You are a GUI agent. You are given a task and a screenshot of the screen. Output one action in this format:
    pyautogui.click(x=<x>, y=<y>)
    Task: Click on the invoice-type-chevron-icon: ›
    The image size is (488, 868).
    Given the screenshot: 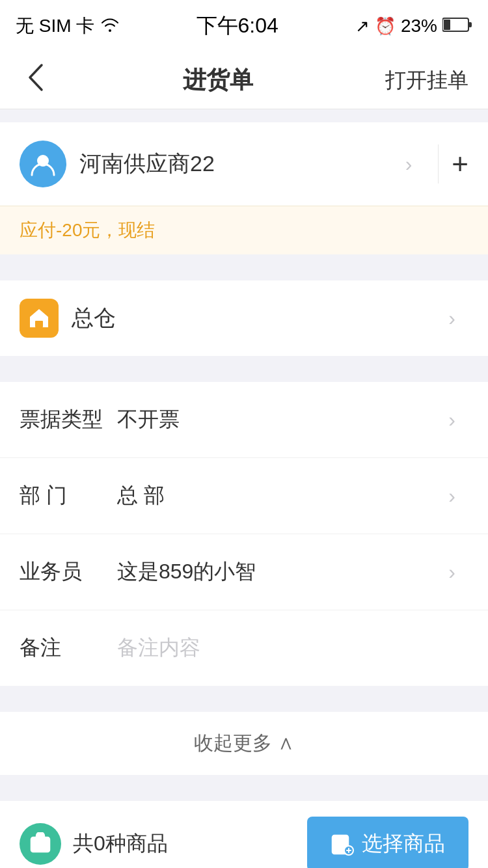 What is the action you would take?
    pyautogui.click(x=452, y=420)
    